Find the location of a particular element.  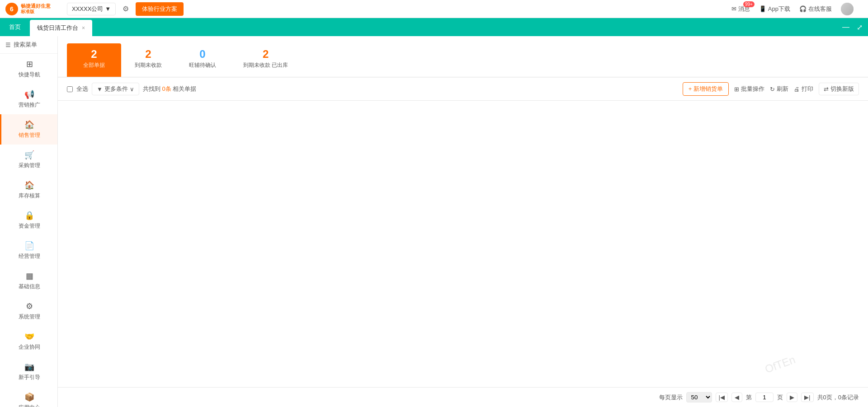

sidebar-item-enterprise: 🤝 企业协同 is located at coordinates (29, 342).